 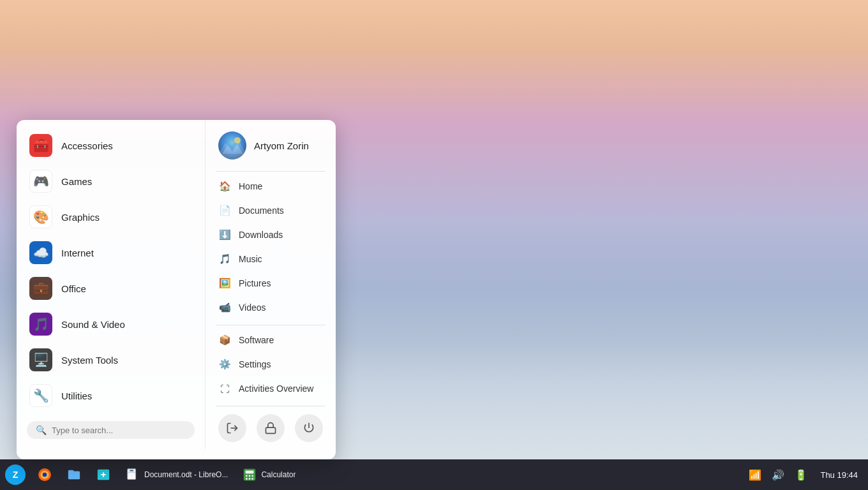 What do you see at coordinates (260, 235) in the screenshot?
I see `downloads-label: Downloads` at bounding box center [260, 235].